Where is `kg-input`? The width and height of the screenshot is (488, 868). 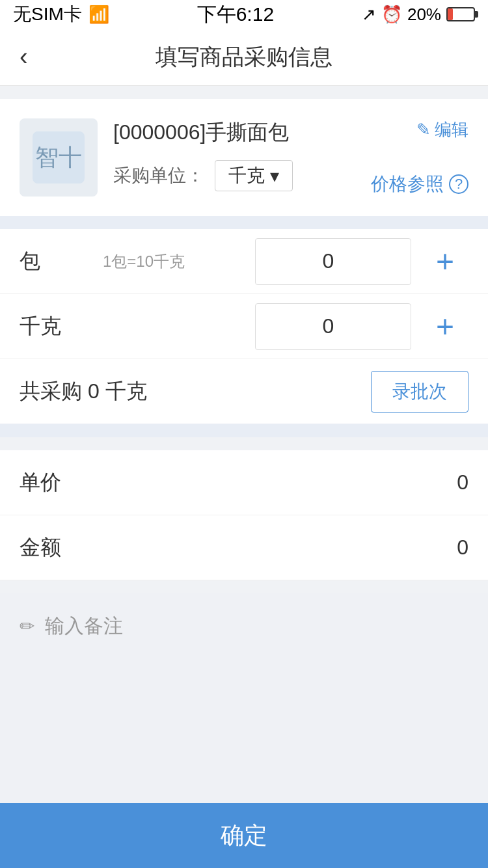
kg-input is located at coordinates (333, 327).